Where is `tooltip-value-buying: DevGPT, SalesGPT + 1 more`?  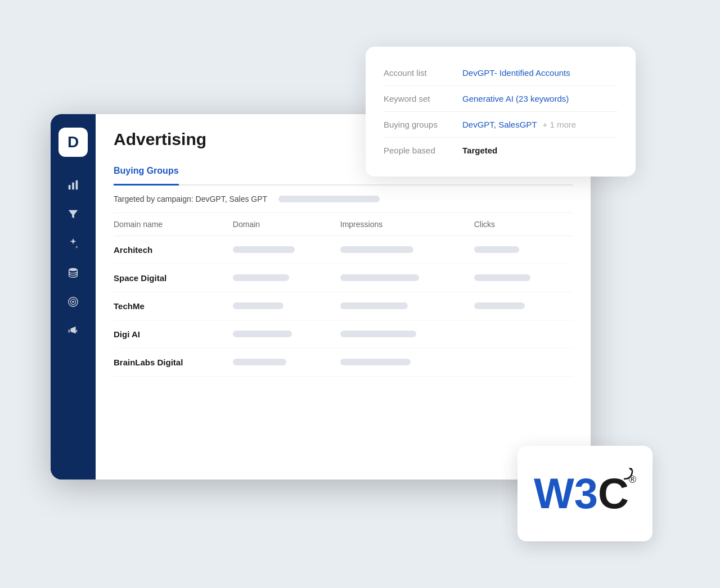
tooltip-value-buying: DevGPT, SalesGPT + 1 more is located at coordinates (519, 125).